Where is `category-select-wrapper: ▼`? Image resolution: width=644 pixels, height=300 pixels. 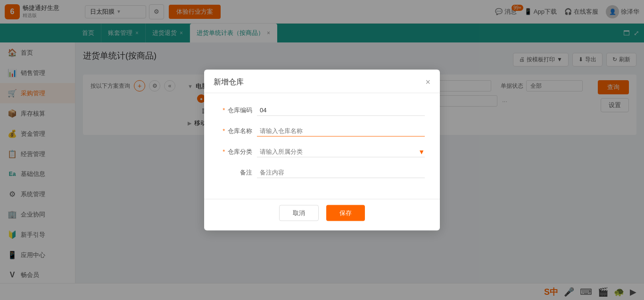 category-select-wrapper: ▼ is located at coordinates (341, 152).